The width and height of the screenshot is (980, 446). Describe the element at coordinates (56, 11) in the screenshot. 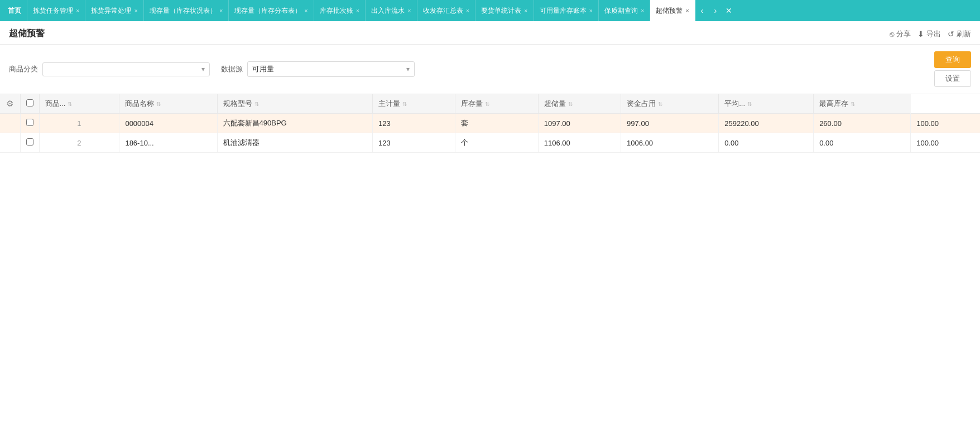

I see `nav-tab-task-mgmt: 拣货任务管理 ×` at that location.